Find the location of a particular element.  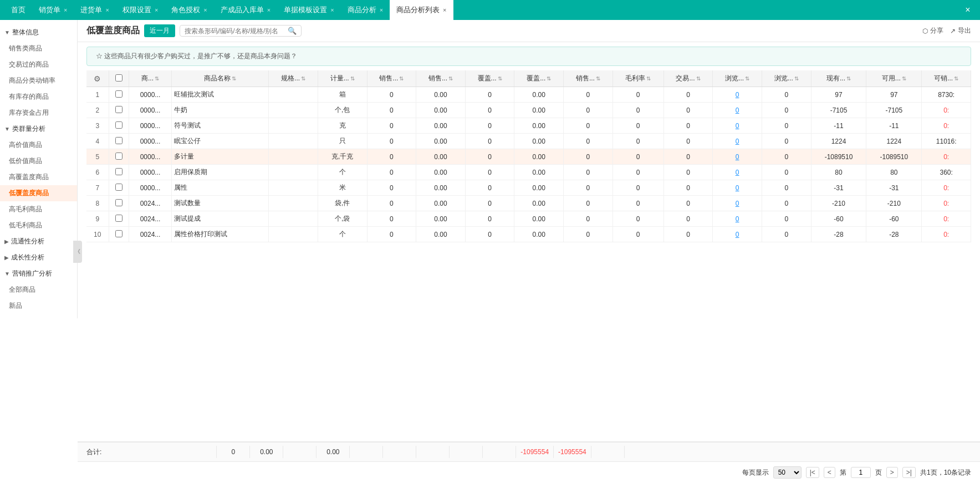

th-available: 可用...⇅ is located at coordinates (894, 79).